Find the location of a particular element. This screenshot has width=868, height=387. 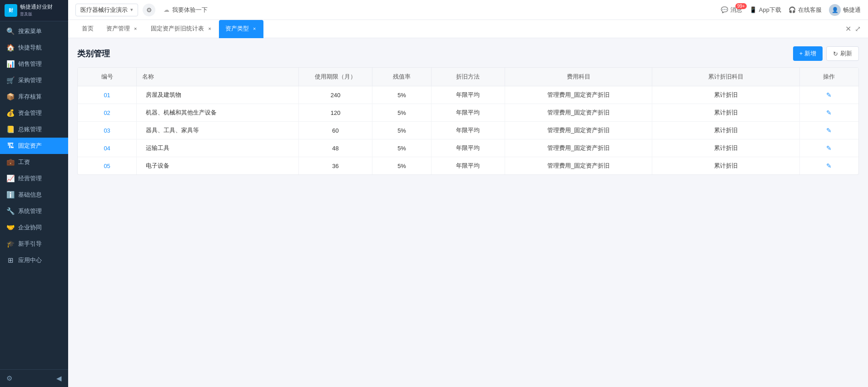

table-row: 01 房屋及建筑物 240 5% 年限平均 管理费用_固定资产折旧 累计折旧 ✎ is located at coordinates (468, 95).